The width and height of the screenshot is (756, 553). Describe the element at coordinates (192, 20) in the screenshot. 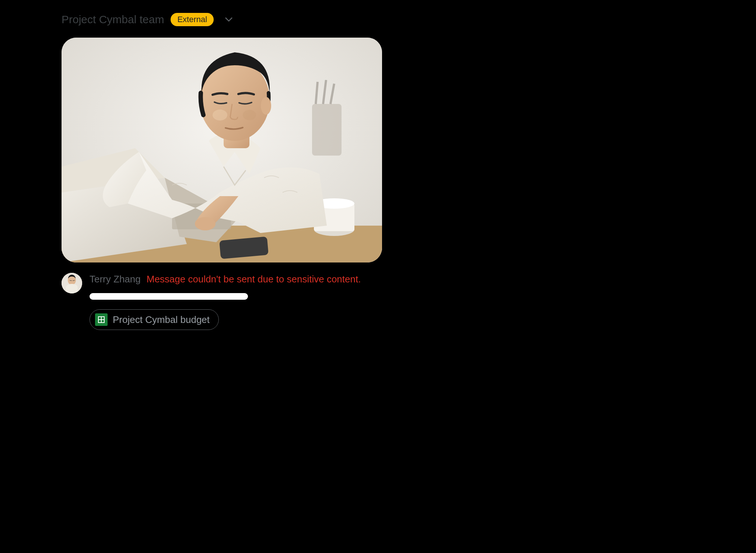

I see `external-badge: External` at that location.